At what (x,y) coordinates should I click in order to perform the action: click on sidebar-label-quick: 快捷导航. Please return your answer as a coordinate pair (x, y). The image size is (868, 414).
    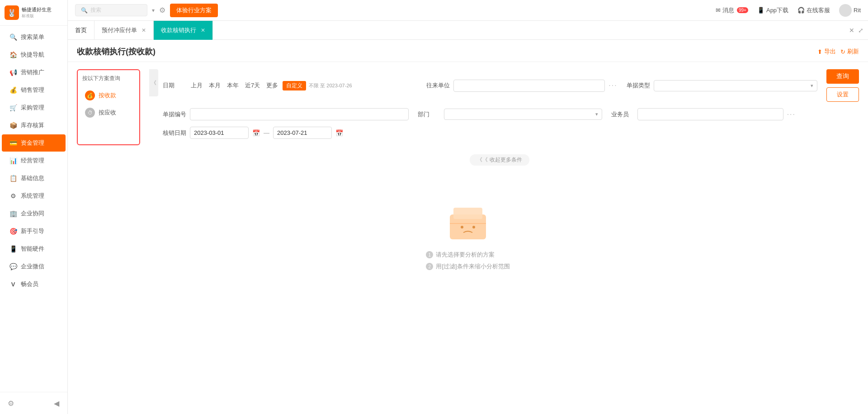
    Looking at the image, I should click on (33, 55).